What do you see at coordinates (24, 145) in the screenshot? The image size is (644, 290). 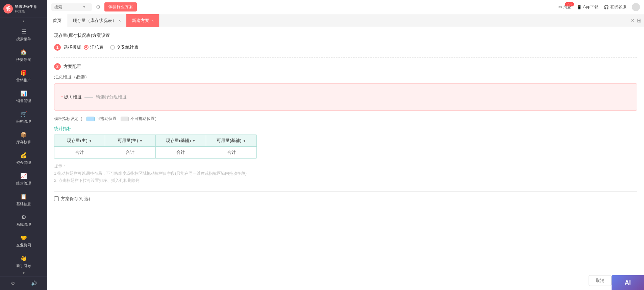 I see `sidebar: 畅 畅康通好生意 标准版 ▲ ☰ 搜索菜单 🏠 快捷导航 🎁 营销推广 📊 销售…` at bounding box center [24, 145].